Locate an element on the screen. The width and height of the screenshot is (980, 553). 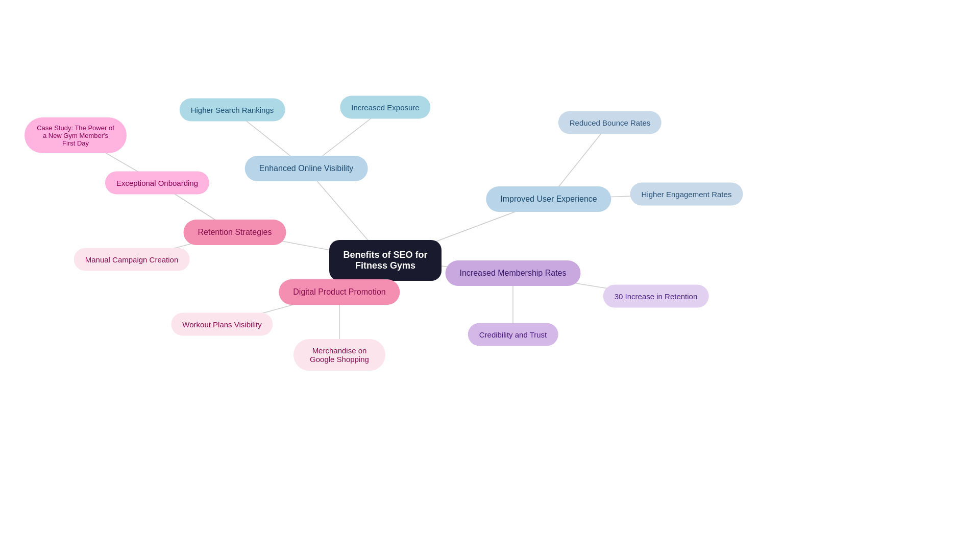
node-merchandise-google-shopping: Merchandise on Google Shopping is located at coordinates (339, 355).